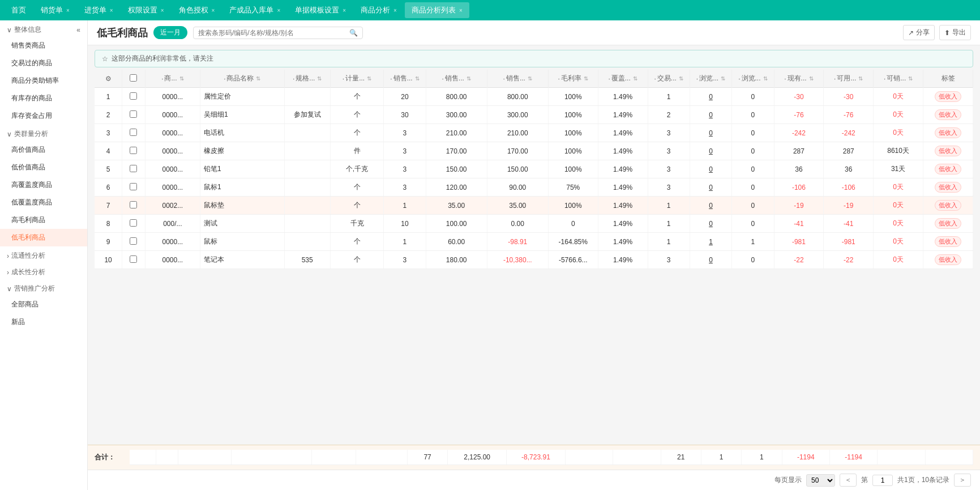  Describe the element at coordinates (711, 79) in the screenshot. I see `col-browse1: ·浏览...⇅` at that location.